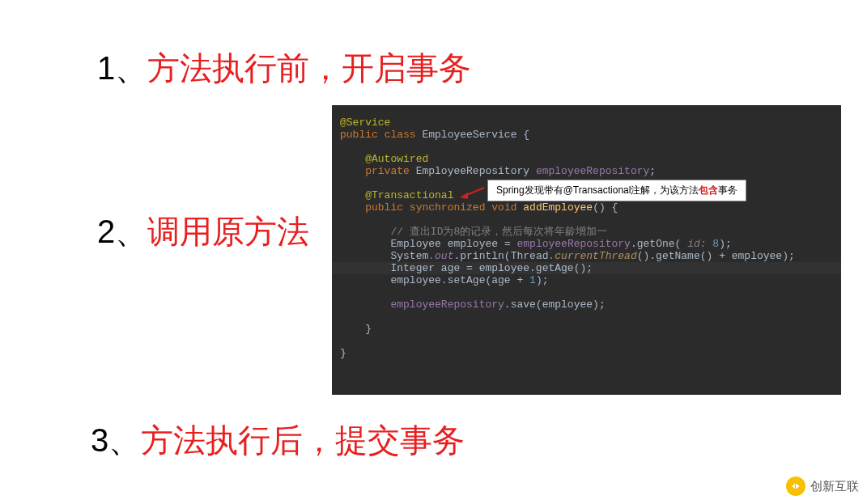 This screenshot has height=504, width=867. Describe the element at coordinates (708, 190) in the screenshot. I see `tooltip-highlight: 包含` at that location.